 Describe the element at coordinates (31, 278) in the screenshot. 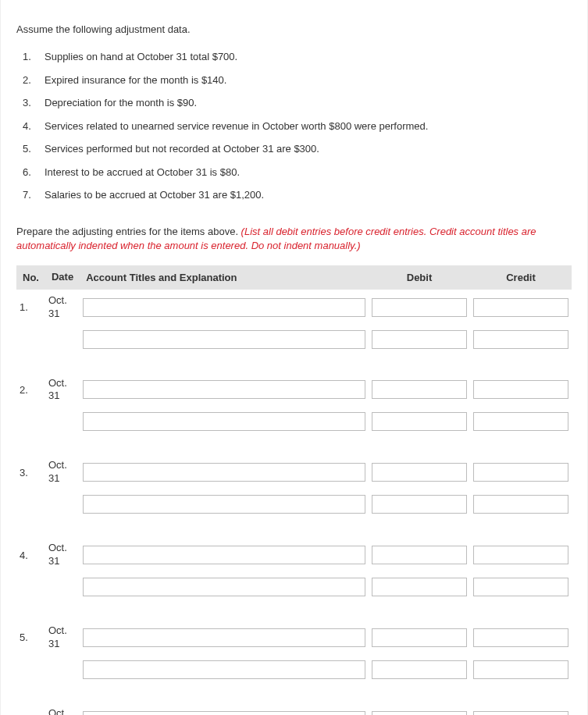

I see `th-no: No.` at that location.